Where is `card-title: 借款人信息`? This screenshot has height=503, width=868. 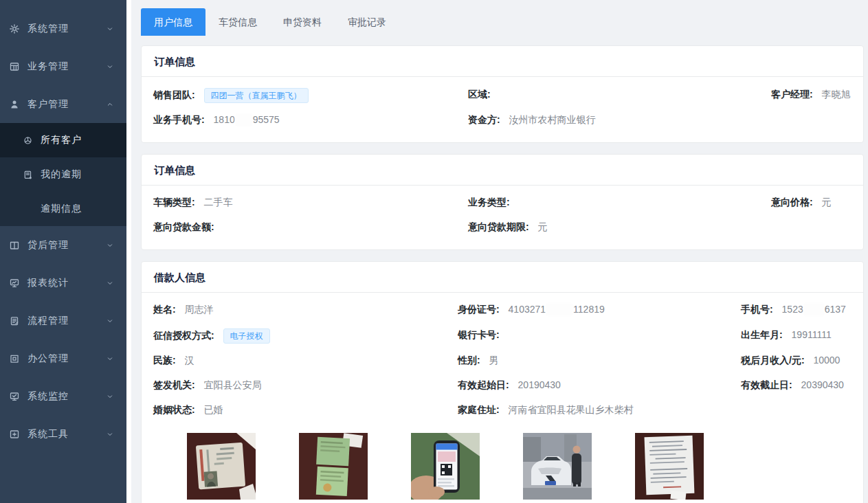
card-title: 借款人信息 is located at coordinates (502, 278).